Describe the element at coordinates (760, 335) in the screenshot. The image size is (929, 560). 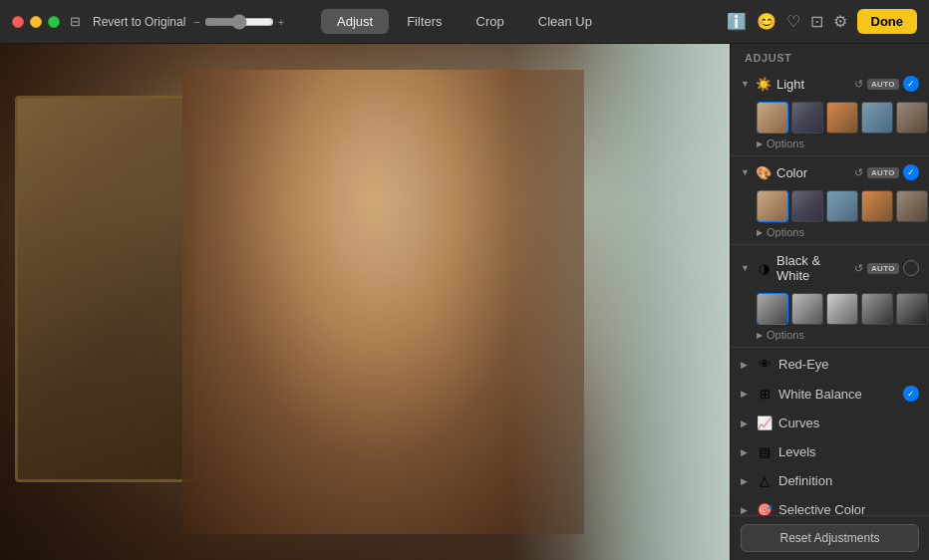
I see `bw-options-chevron-icon: ▶` at that location.